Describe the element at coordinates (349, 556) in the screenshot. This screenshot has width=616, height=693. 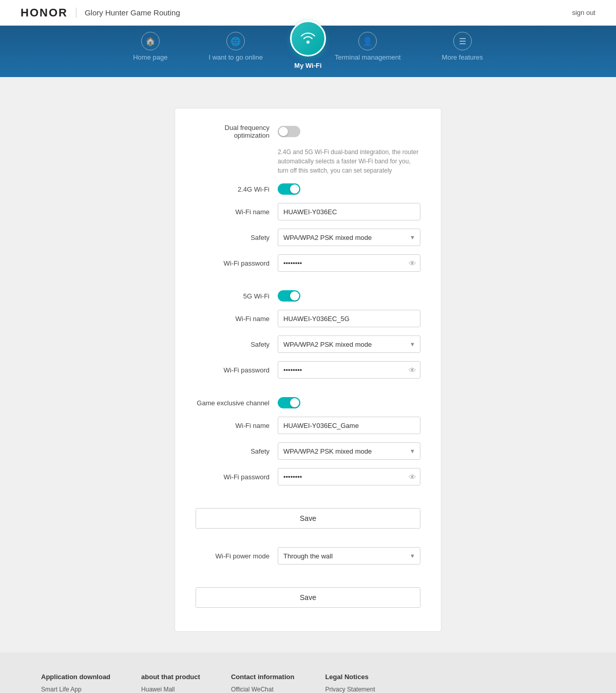
I see `wifi-power-select-wrapper: Through the wall Standard Low power ▼` at that location.